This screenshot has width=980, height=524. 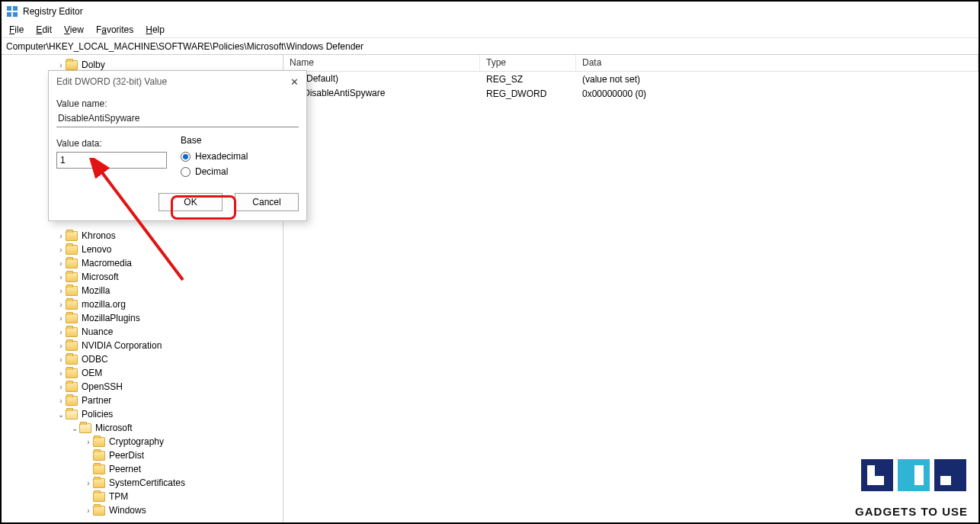 What do you see at coordinates (96, 400) in the screenshot?
I see `tree-item-label: Partner` at bounding box center [96, 400].